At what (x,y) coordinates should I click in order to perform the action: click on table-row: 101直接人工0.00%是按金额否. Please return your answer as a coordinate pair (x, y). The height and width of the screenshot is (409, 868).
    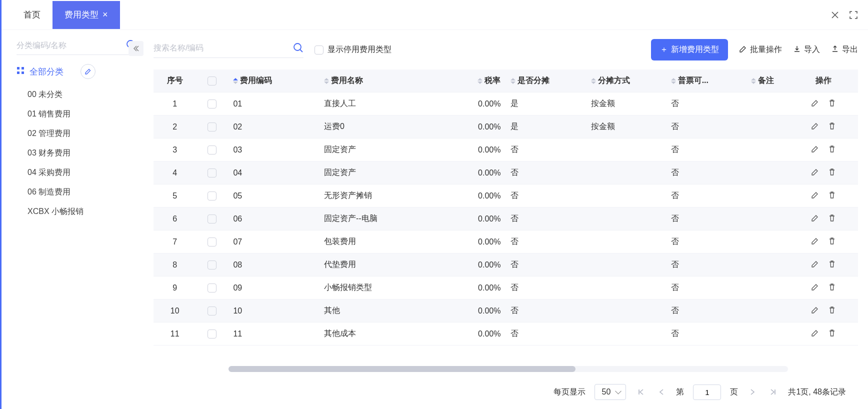
    Looking at the image, I should click on (506, 104).